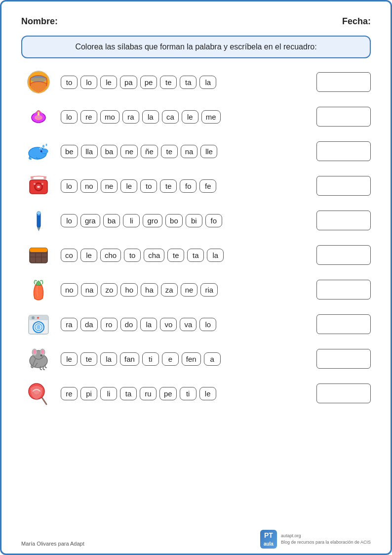 This screenshot has height=555, width=392. I want to click on syllables-group: lononeletotefofe, so click(186, 186).